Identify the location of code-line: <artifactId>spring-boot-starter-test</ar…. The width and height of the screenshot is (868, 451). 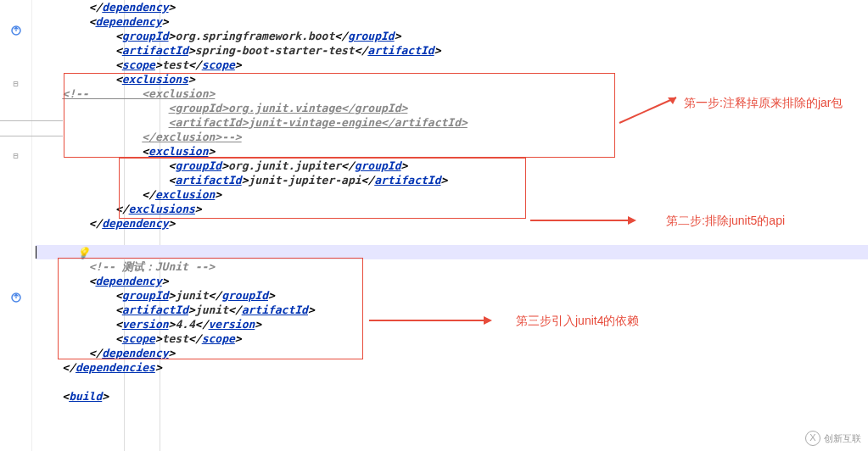
(451, 51).